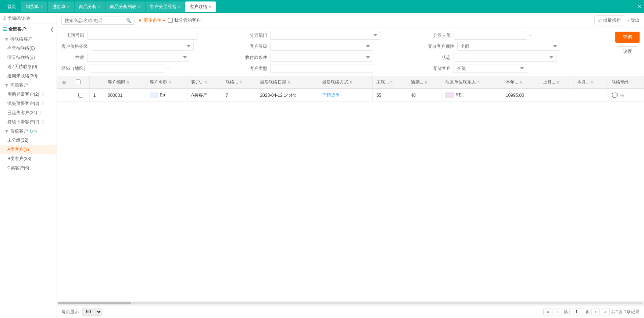 The height and width of the screenshot is (318, 644). Describe the element at coordinates (640, 7) in the screenshot. I see `close-all-tabs: ×` at that location.